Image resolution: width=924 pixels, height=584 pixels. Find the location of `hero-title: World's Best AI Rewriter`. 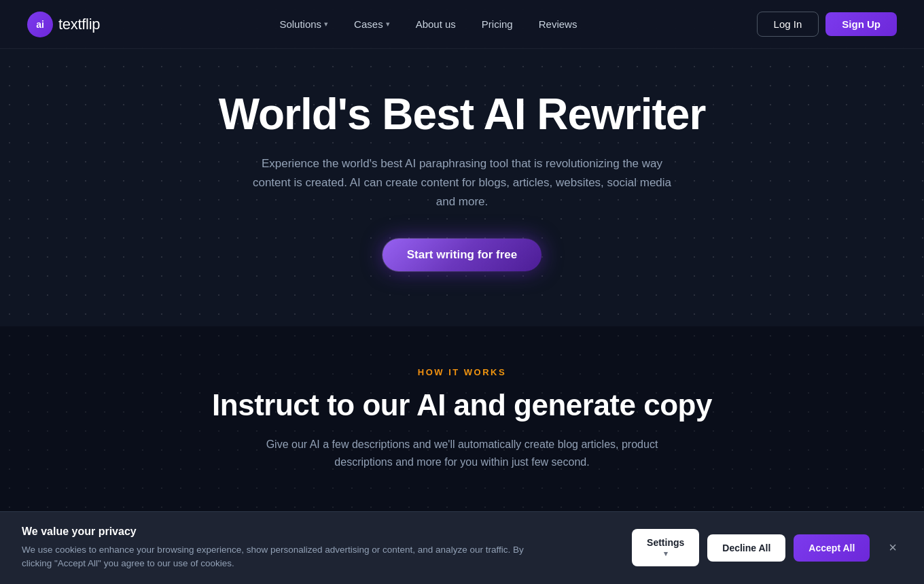

hero-title: World's Best AI Rewriter is located at coordinates (462, 114).